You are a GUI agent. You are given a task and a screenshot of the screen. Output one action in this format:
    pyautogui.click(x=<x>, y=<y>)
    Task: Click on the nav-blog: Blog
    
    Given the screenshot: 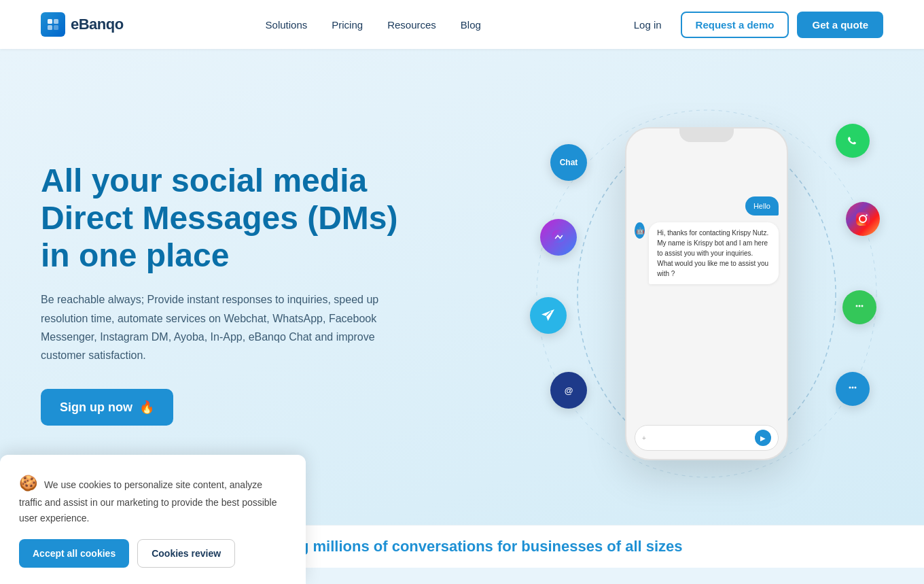 What is the action you would take?
    pyautogui.click(x=471, y=24)
    